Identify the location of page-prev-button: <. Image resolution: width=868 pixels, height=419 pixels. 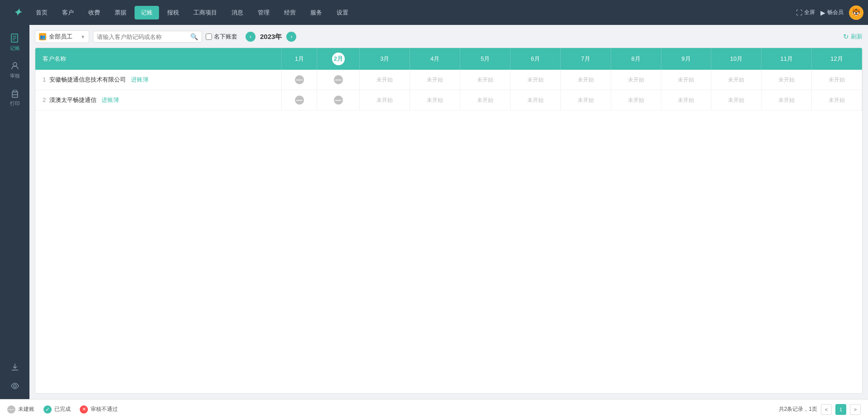
(826, 409).